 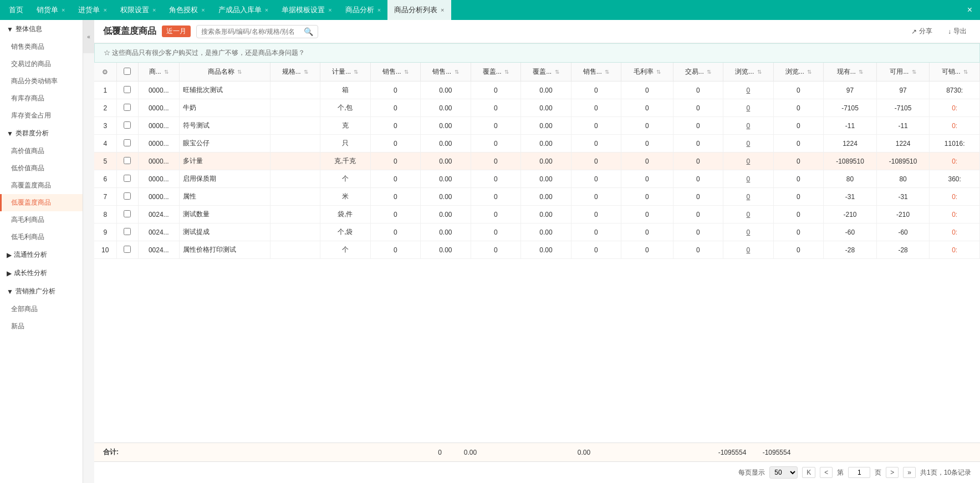 I want to click on last-page-button: », so click(x=909, y=472).